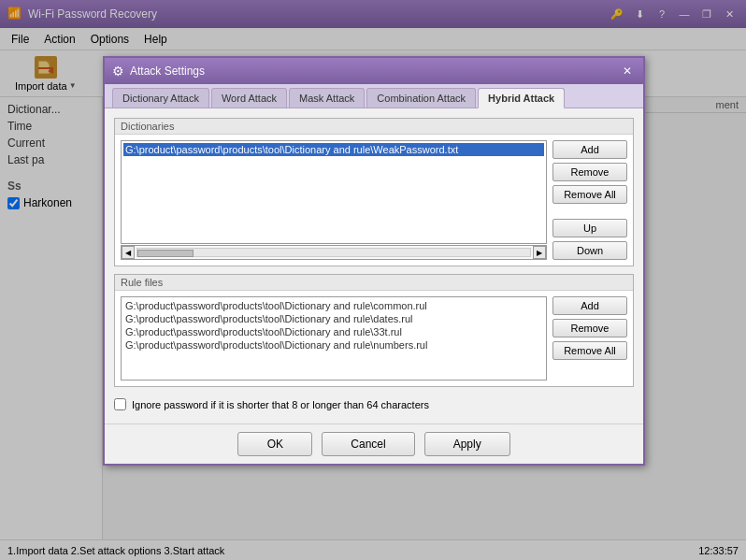 The image size is (746, 560). What do you see at coordinates (590, 338) in the screenshot?
I see `rule-side-buttons: Add Remove Remove All` at bounding box center [590, 338].